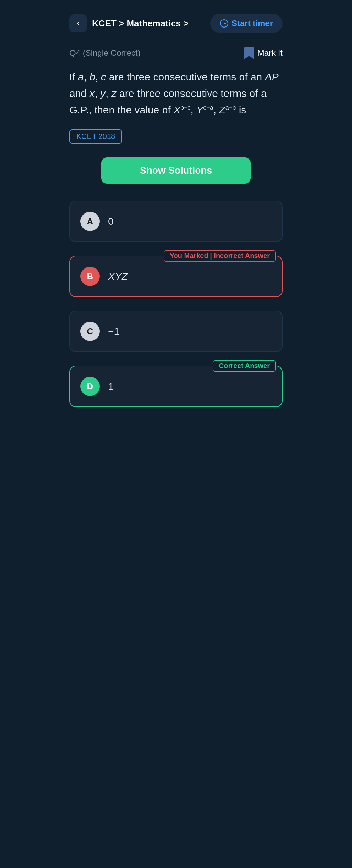 This screenshot has height=868, width=352. I want to click on start-timer-button: Start timer, so click(246, 23).